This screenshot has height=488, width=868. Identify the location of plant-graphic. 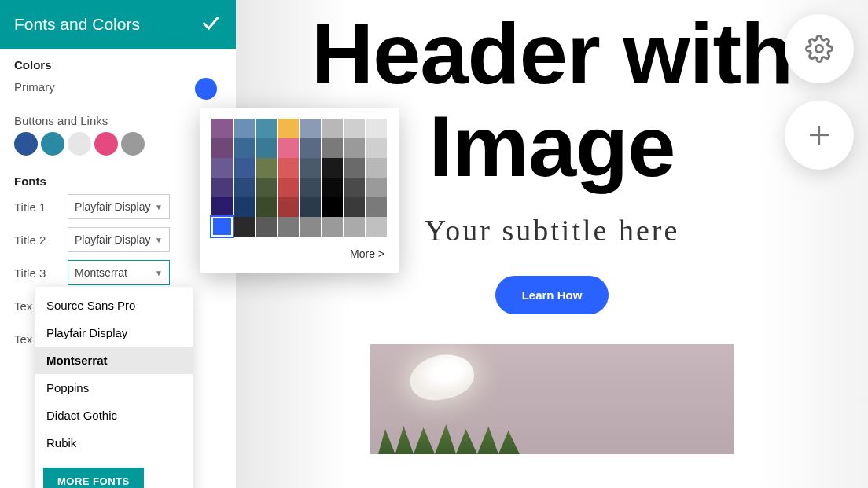
(449, 438).